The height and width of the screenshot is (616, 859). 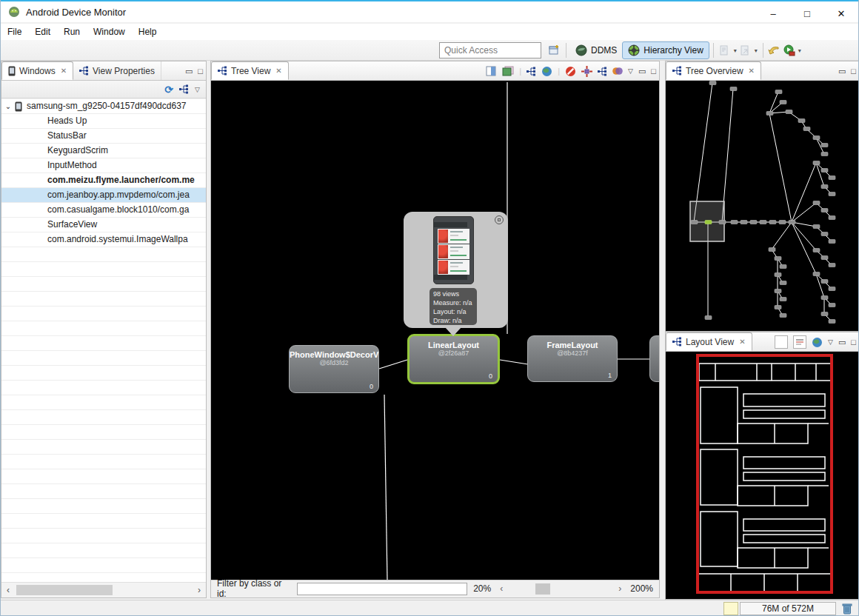 I want to click on window-minimize-button: –, so click(x=773, y=13).